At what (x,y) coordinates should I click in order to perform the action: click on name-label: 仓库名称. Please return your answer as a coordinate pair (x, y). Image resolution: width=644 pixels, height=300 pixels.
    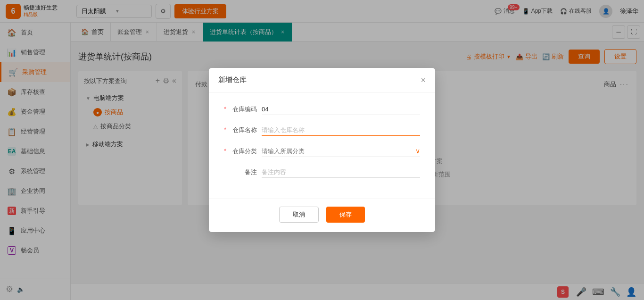
    Looking at the image, I should click on (243, 130).